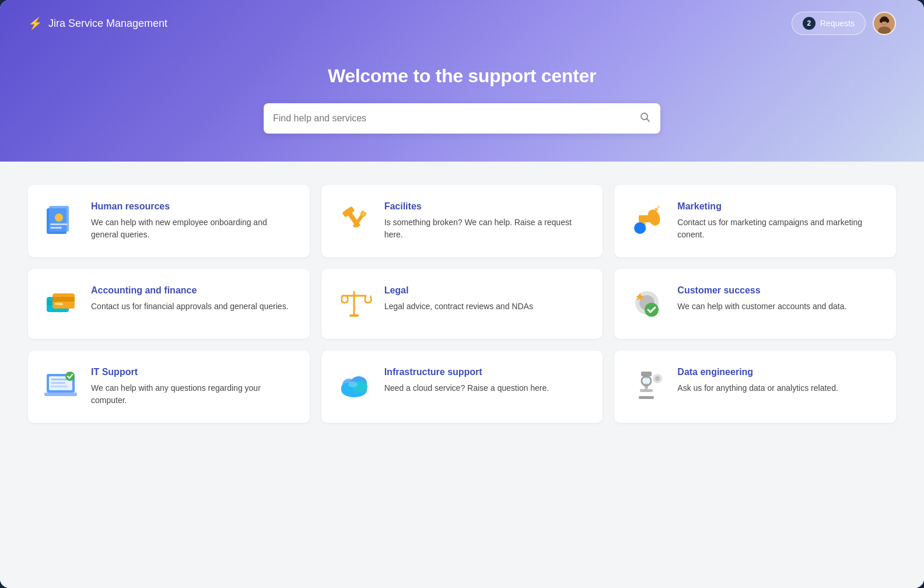  Describe the element at coordinates (354, 386) in the screenshot. I see `cloud-icon` at that location.